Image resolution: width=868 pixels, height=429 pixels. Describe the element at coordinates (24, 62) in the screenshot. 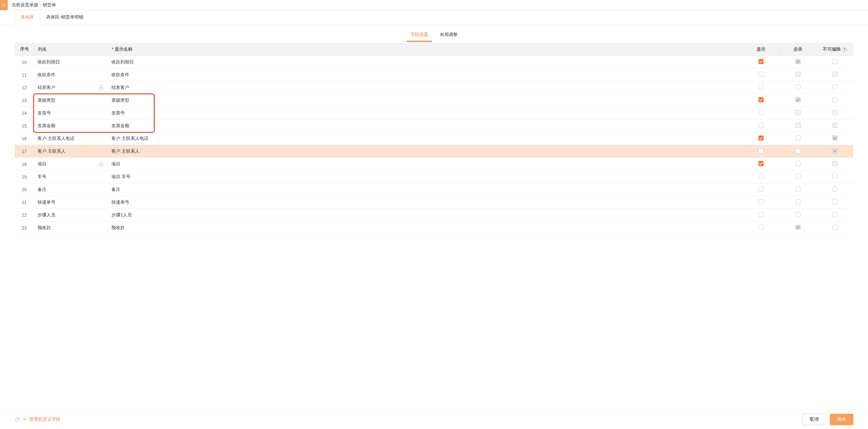

I see `row-seq: 10` at that location.